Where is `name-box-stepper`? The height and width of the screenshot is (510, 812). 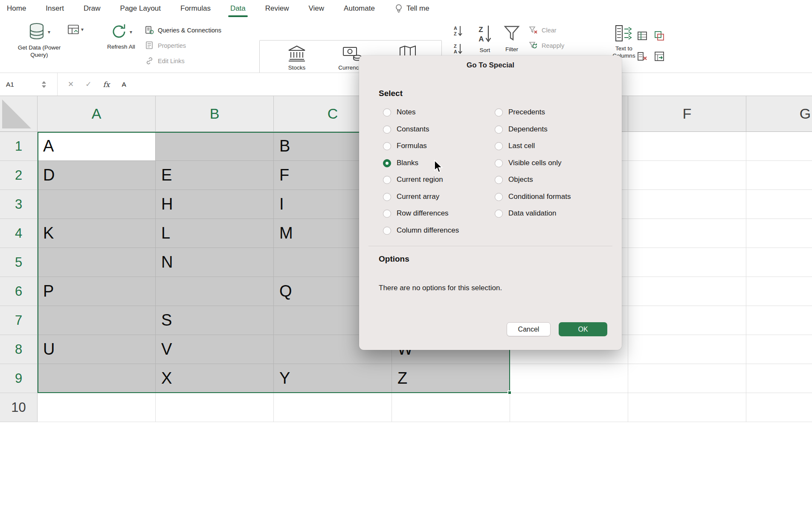 name-box-stepper is located at coordinates (44, 85).